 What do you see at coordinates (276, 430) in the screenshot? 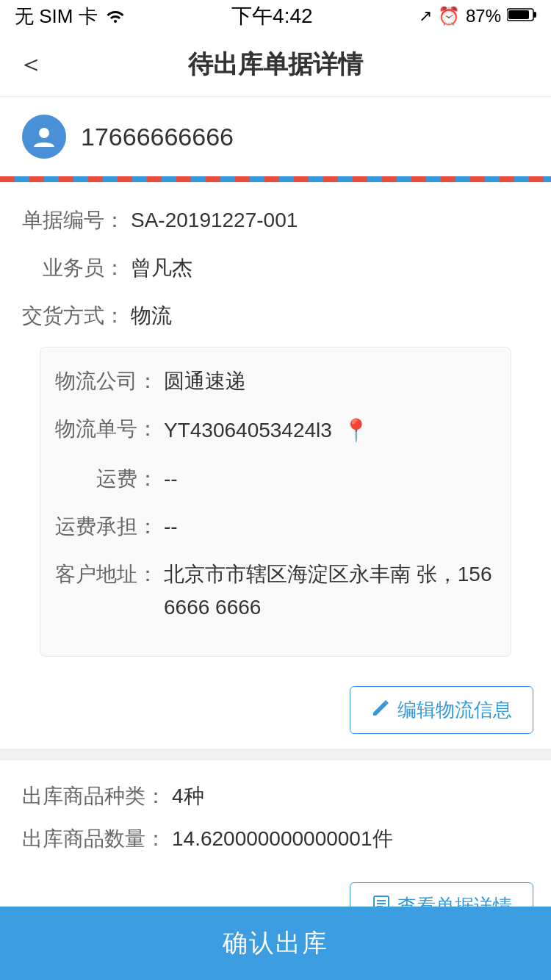
I see `tracking-row: 物流单号： YT43064053424l3 📍` at bounding box center [276, 430].